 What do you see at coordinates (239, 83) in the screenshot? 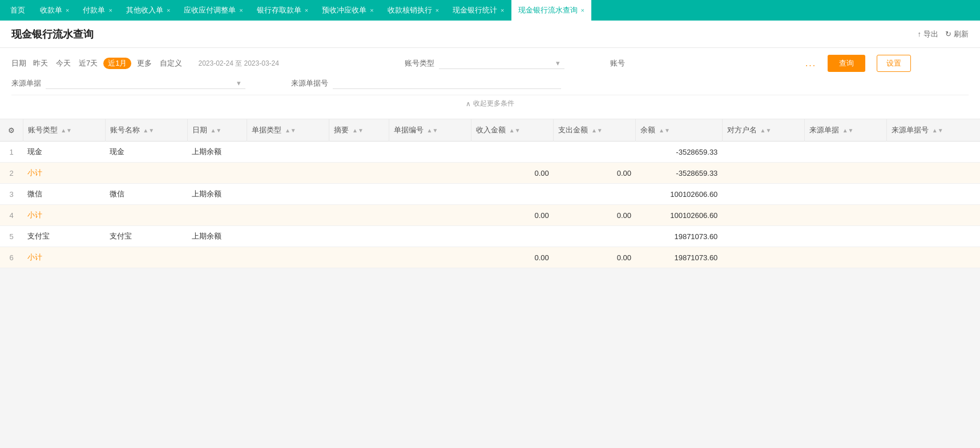
I see `dropdown-source-icon: ▾` at bounding box center [239, 83].